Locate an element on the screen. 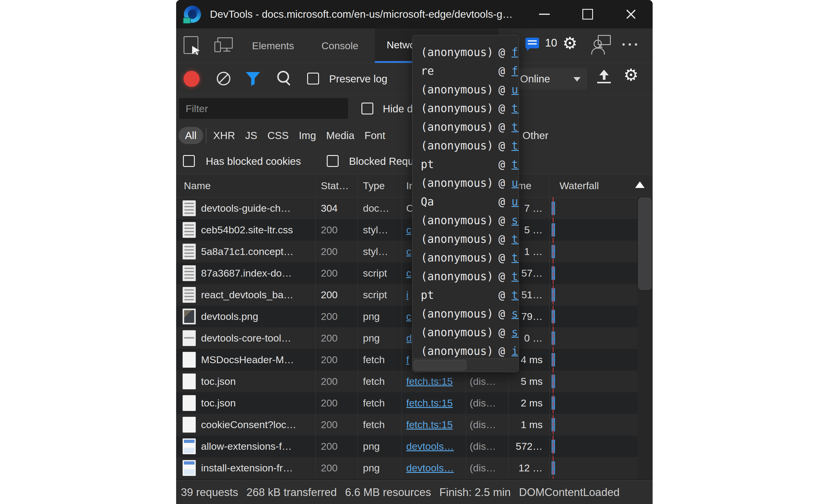 This screenshot has width=824, height=504. request-status: 304 is located at coordinates (338, 208).